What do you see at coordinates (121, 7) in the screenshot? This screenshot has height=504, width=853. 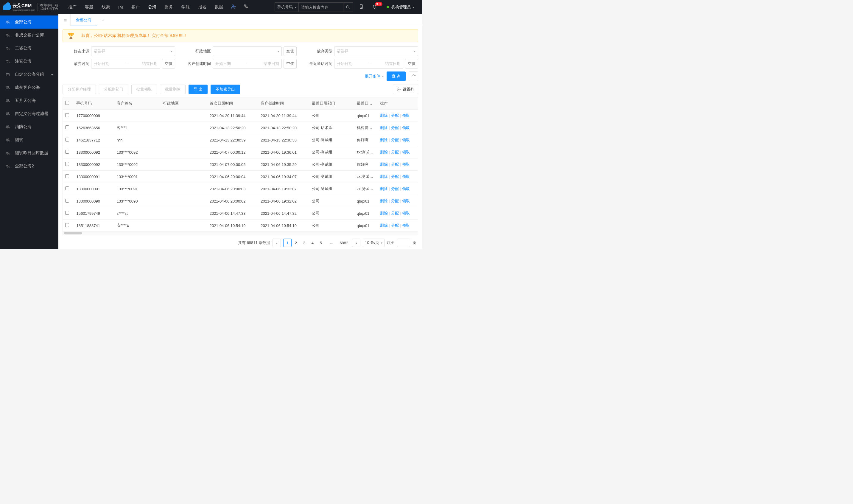 I see `top-nav-IM: IM` at bounding box center [121, 7].